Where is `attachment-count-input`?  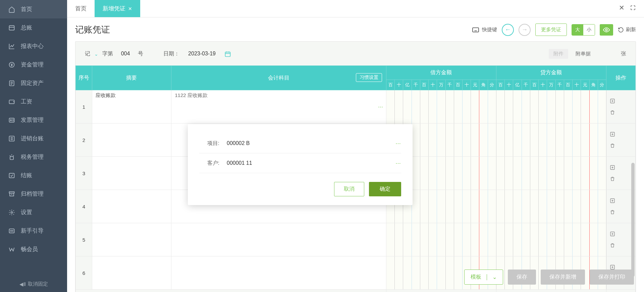
attachment-count-input is located at coordinates (605, 54).